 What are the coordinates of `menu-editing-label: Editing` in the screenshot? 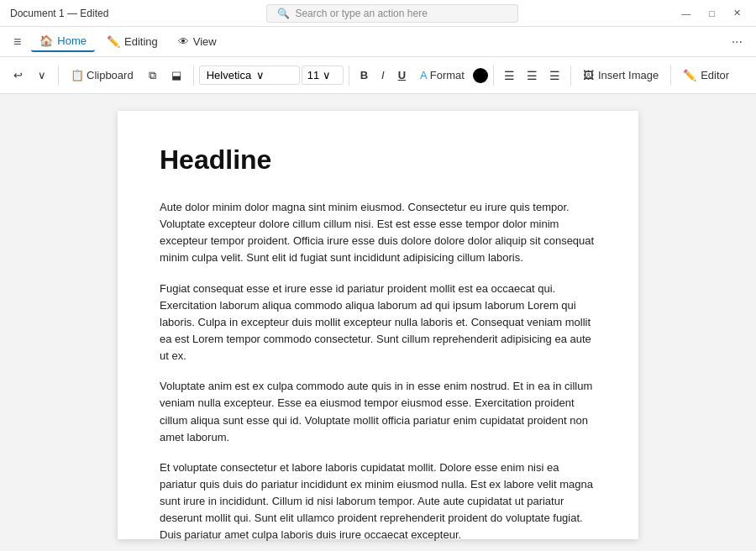 It's located at (141, 42).